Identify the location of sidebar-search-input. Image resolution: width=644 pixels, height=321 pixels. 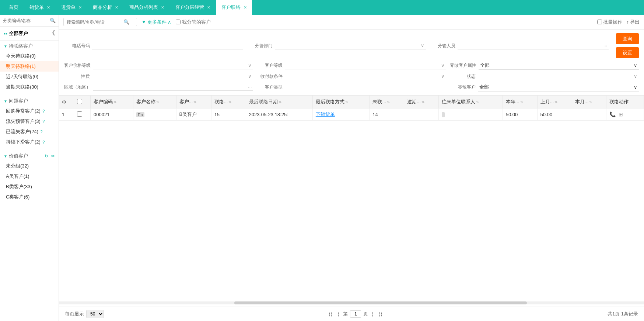
(26, 21).